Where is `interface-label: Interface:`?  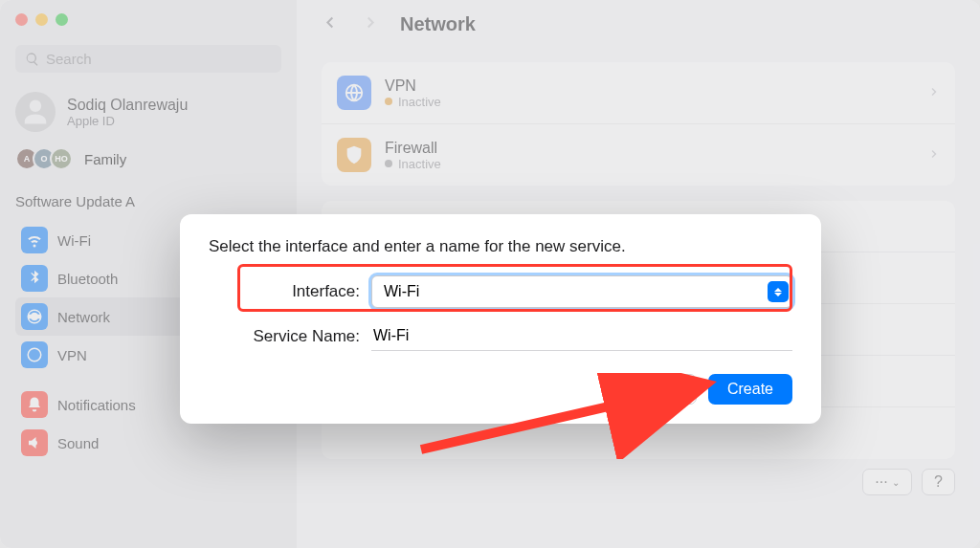 interface-label: Interface: is located at coordinates (290, 292).